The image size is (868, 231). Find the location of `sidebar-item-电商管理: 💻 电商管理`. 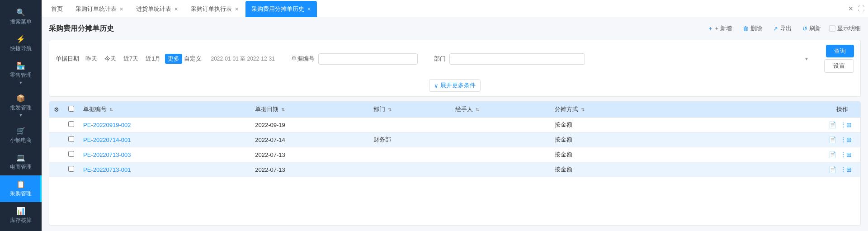

sidebar-item-电商管理: 💻 电商管理 is located at coordinates (21, 162).